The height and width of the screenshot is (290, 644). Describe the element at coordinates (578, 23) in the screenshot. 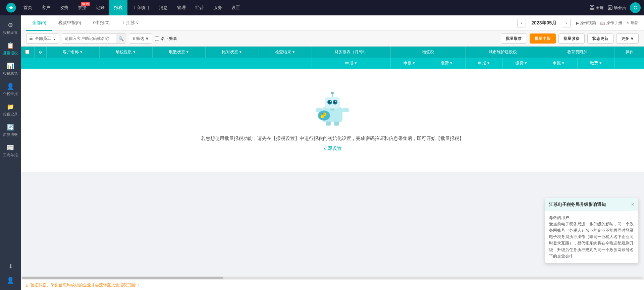

I see `video-icon: ▶` at that location.